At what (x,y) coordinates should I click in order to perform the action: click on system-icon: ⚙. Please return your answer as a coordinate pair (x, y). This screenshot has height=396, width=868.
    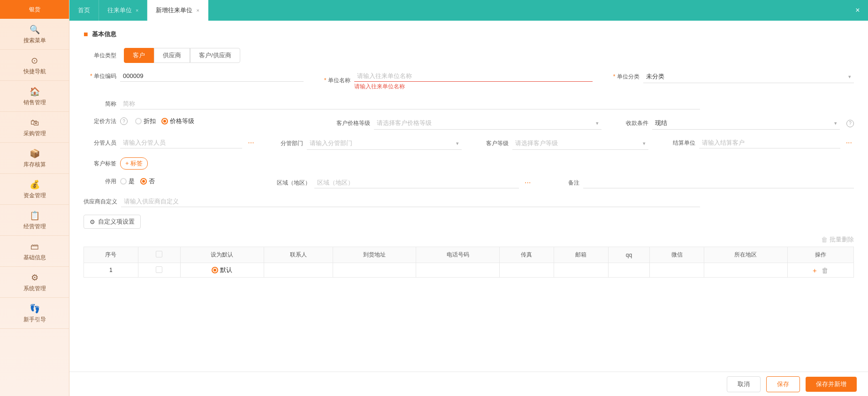
    Looking at the image, I should click on (35, 278).